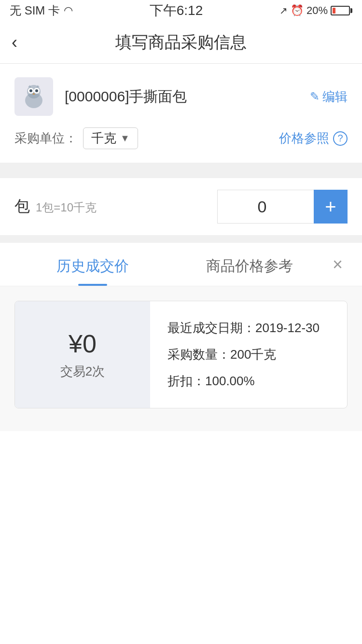 Image resolution: width=362 pixels, height=644 pixels. Describe the element at coordinates (265, 207) in the screenshot. I see `quantity-input` at that location.